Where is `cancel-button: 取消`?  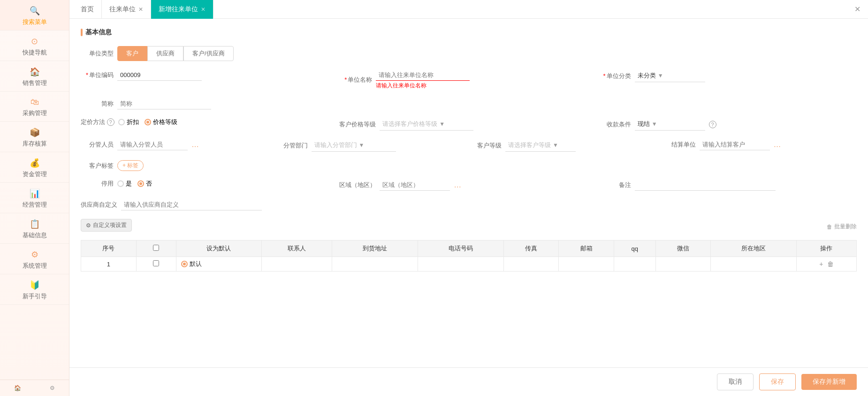 cancel-button: 取消 is located at coordinates (735, 382).